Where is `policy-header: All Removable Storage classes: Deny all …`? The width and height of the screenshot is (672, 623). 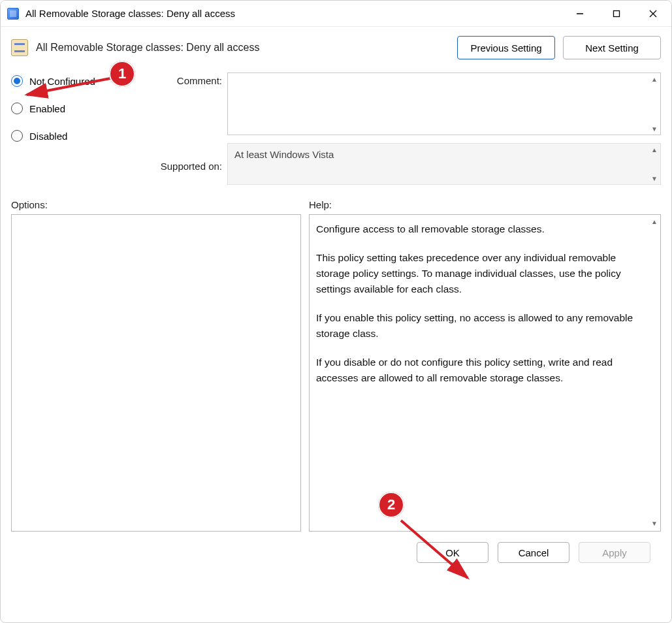 policy-header: All Removable Storage classes: Deny all … is located at coordinates (336, 48).